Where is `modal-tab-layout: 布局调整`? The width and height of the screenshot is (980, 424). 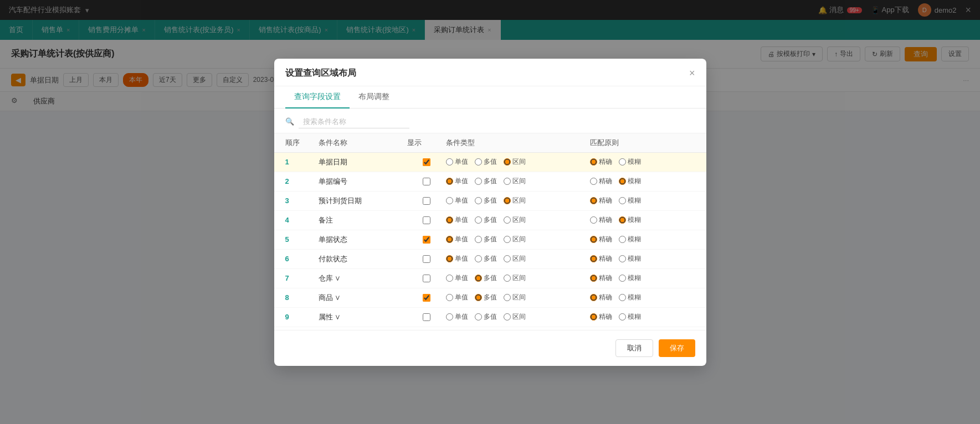
modal-tab-layout: 布局调整 is located at coordinates (374, 97).